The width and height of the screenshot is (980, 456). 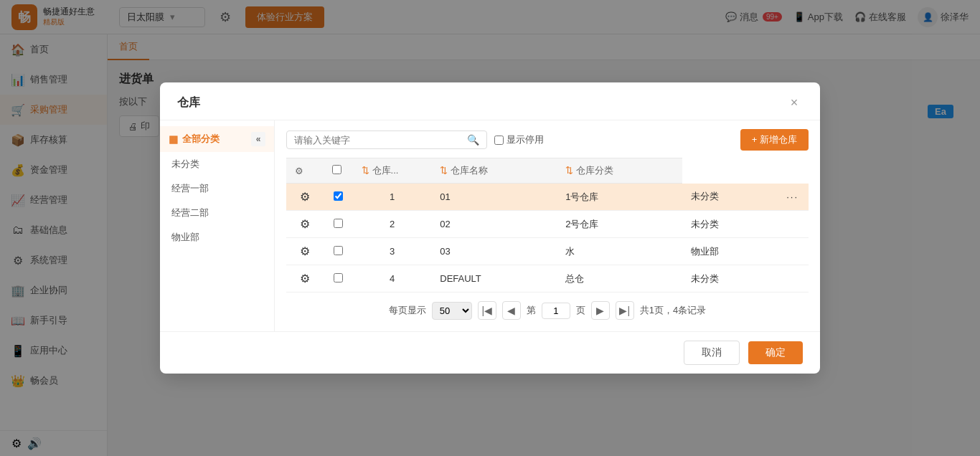 What do you see at coordinates (547, 308) in the screenshot?
I see `pagination: 每页显示 50 10 20 100 |◀ ◀ 第 页 ▶ ▶| 共1页，4条记录` at bounding box center [547, 308].